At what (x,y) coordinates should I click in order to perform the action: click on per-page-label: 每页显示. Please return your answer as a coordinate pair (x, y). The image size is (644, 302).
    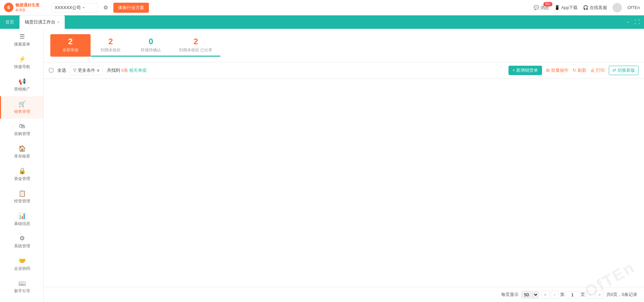
    Looking at the image, I should click on (510, 295).